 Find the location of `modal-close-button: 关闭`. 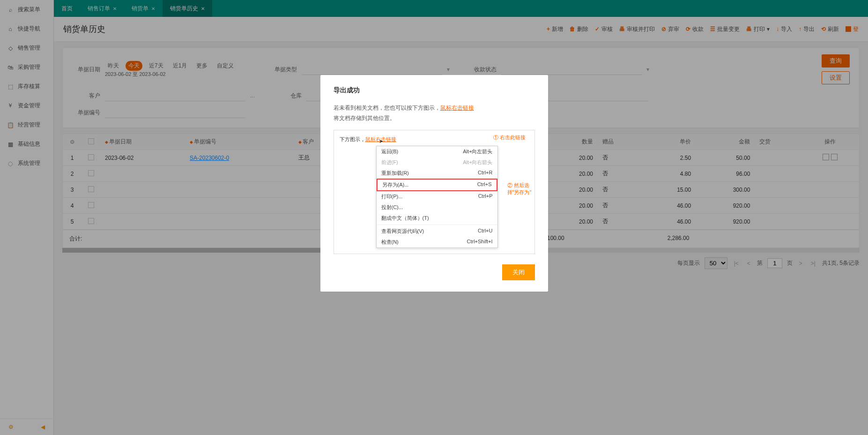

modal-close-button: 关闭 is located at coordinates (519, 272).